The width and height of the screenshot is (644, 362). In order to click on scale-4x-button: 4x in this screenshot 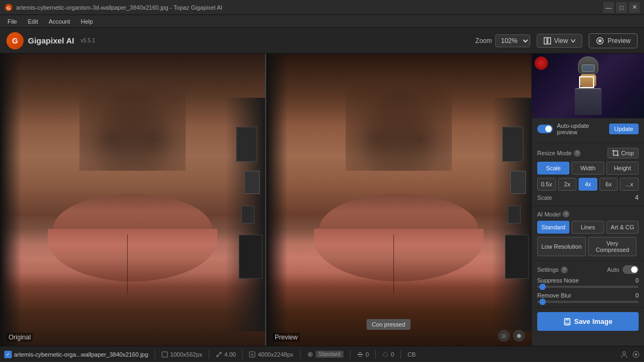, I will do `click(588, 184)`.